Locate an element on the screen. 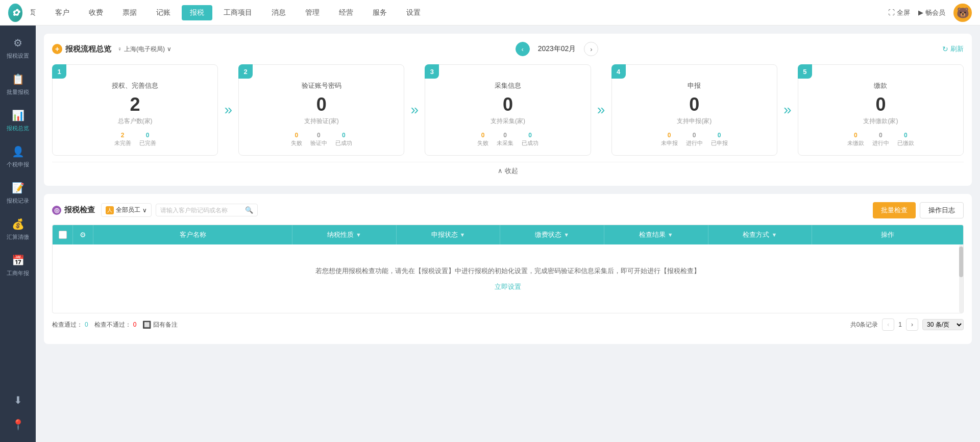  step-3-title: 采集信息 is located at coordinates (507, 84).